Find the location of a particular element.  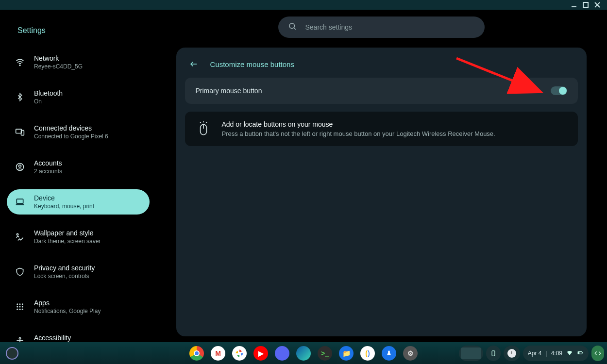

bluetooth-icon is located at coordinates (20, 97).